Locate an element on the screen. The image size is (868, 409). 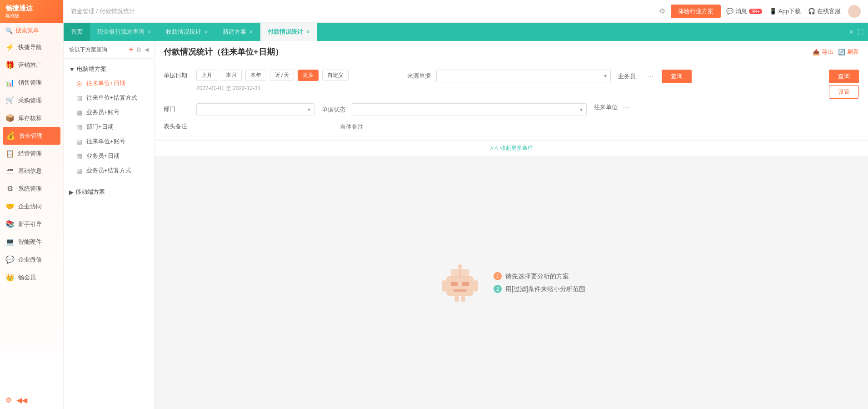
scheme-item-staff-account: ▦ 业务员+账号 is located at coordinates (109, 112).